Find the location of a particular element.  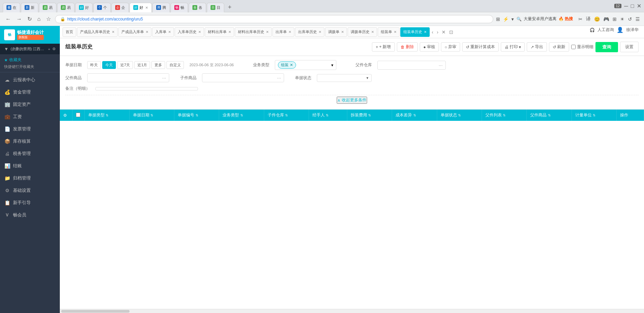

tab-in-order-history-close: ✕ is located at coordinates (200, 32).